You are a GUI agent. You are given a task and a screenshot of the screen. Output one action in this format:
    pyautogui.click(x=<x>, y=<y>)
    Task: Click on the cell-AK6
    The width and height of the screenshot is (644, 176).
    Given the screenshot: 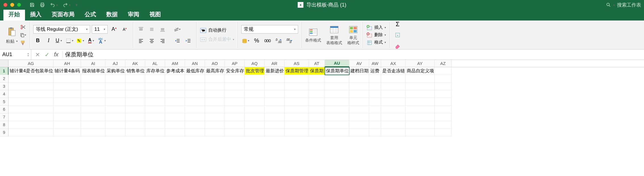 What is the action you would take?
    pyautogui.click(x=135, y=109)
    